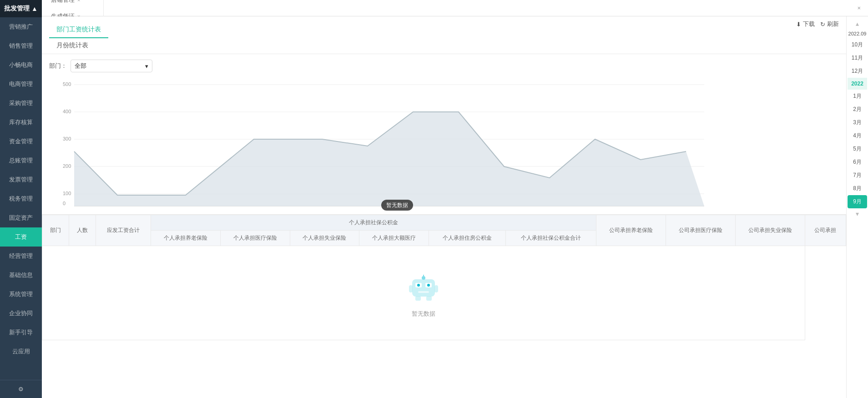 The image size is (868, 398). What do you see at coordinates (111, 66) in the screenshot?
I see `department-select: 全部 ▾` at bounding box center [111, 66].